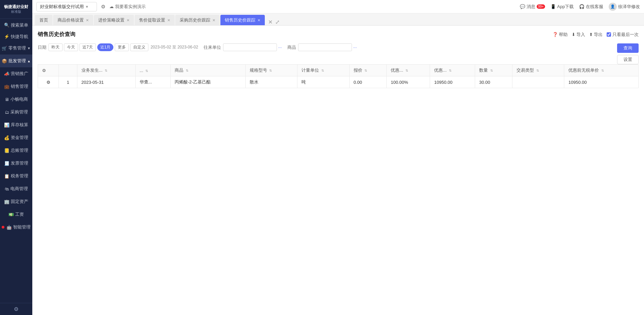  I want to click on query-buttons: 查询 设置, so click(628, 54).